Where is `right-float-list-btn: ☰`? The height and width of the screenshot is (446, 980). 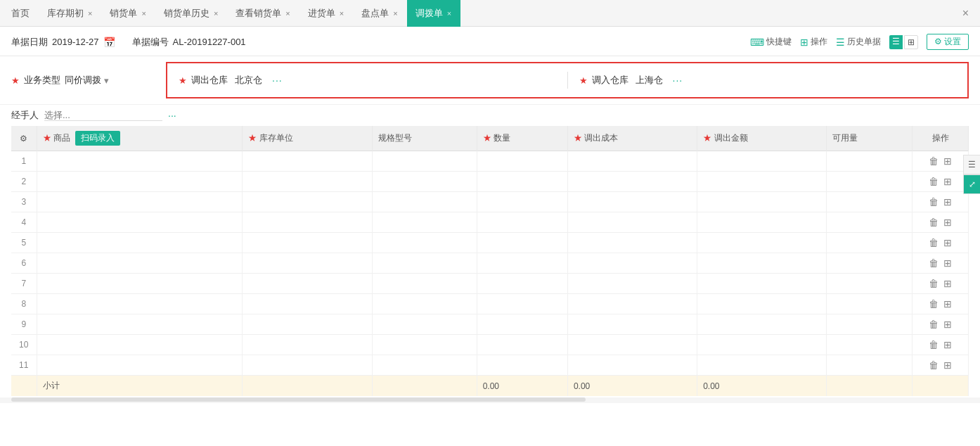 right-float-list-btn: ☰ is located at coordinates (972, 165).